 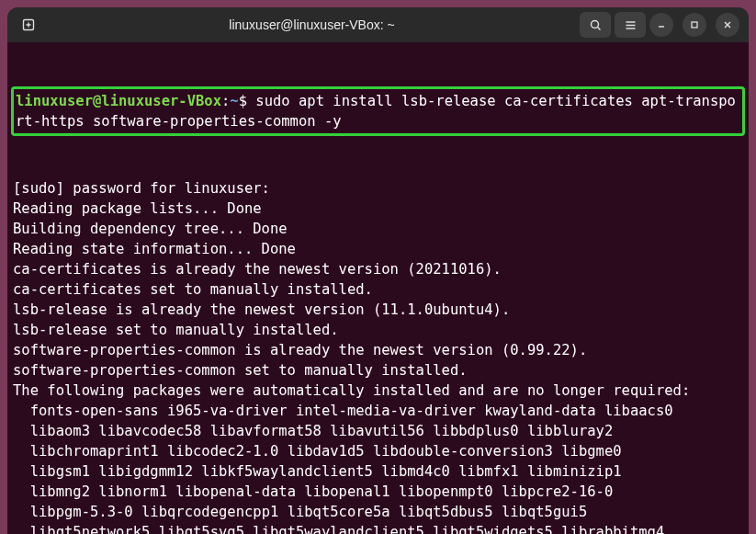 What do you see at coordinates (378, 431) in the screenshot?
I see `output-line: libaom3 libavcodec58 libavformat58 libav…` at bounding box center [378, 431].